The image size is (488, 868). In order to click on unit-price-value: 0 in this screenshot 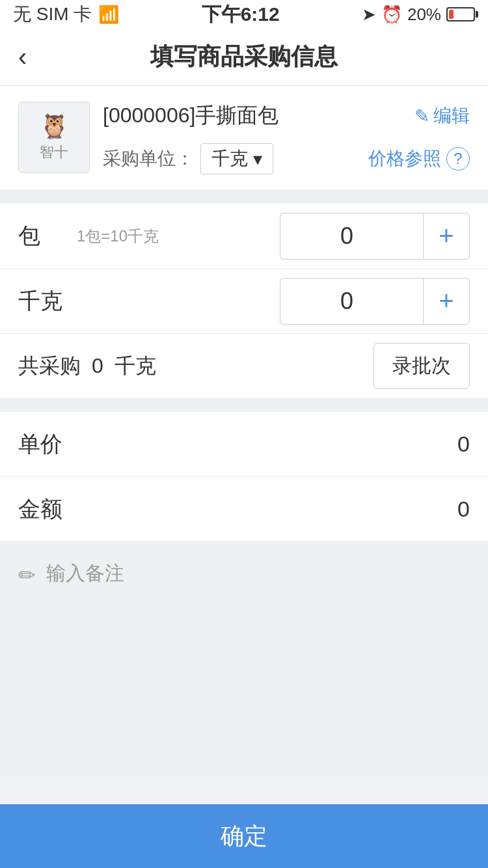, I will do `click(463, 444)`.